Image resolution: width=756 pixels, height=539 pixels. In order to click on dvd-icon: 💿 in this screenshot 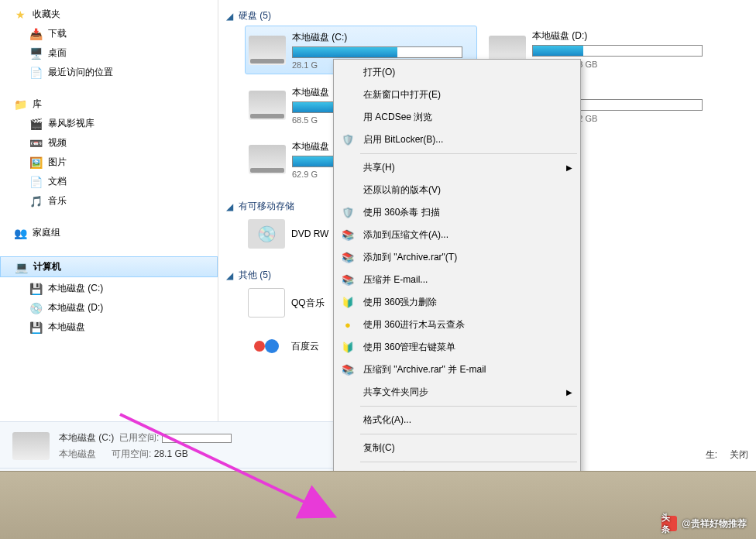, I will do `click(266, 234)`.